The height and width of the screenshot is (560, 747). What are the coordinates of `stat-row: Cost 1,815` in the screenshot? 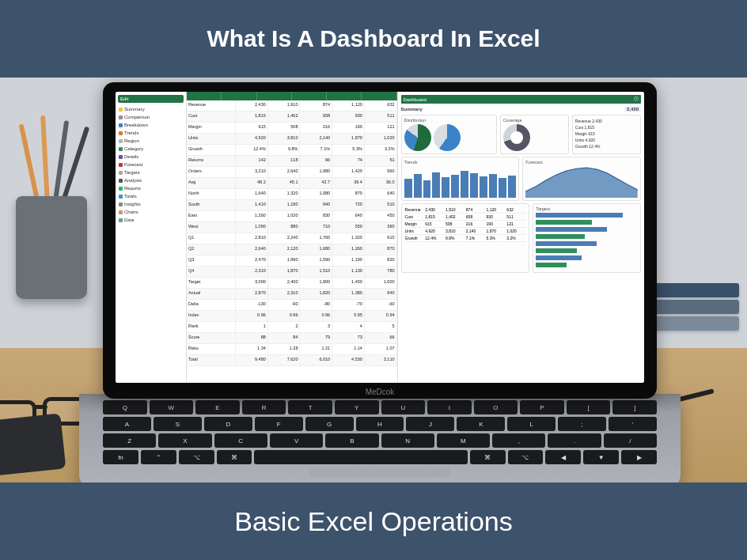 It's located at (606, 127).